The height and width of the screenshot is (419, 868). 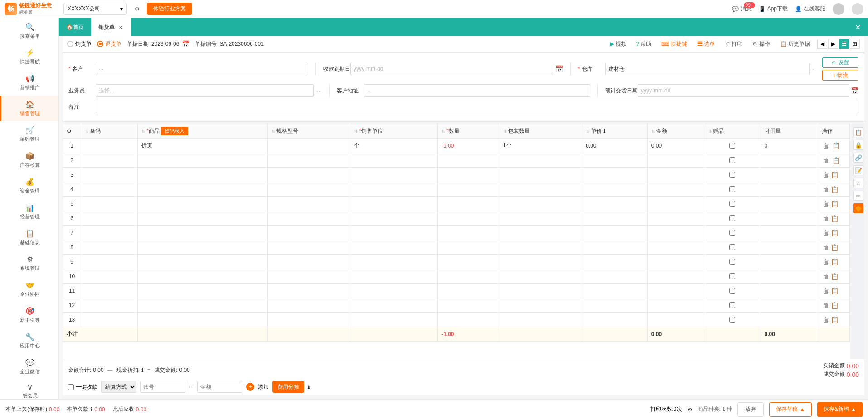 What do you see at coordinates (29, 212) in the screenshot?
I see `sidebar-item-business: 📊 经营管理` at bounding box center [29, 212].